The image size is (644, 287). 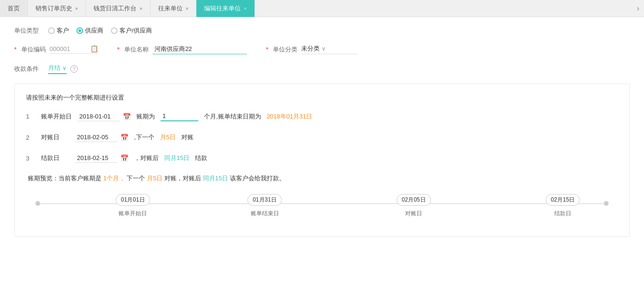 I want to click on radio-both-label: 客户/供应商, so click(x=136, y=31).